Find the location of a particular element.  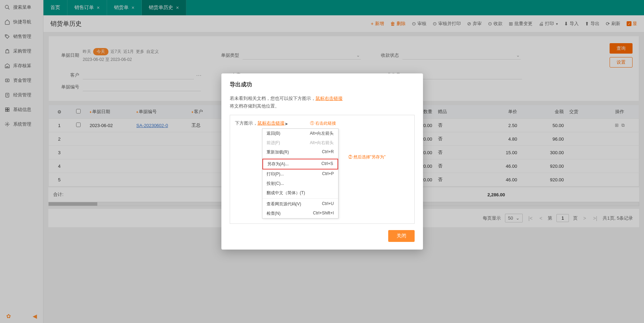

context-menu-item: 返回(B)Alt+向左箭头 is located at coordinates (300, 134).